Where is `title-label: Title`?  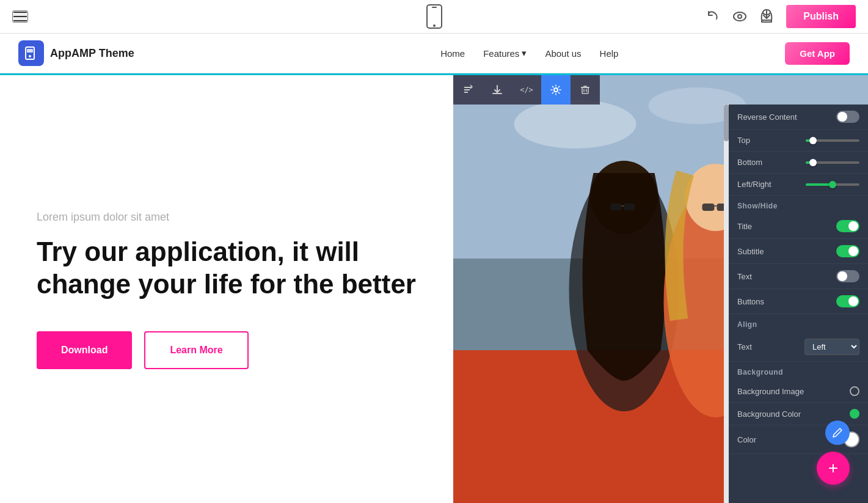
title-label: Title is located at coordinates (745, 226).